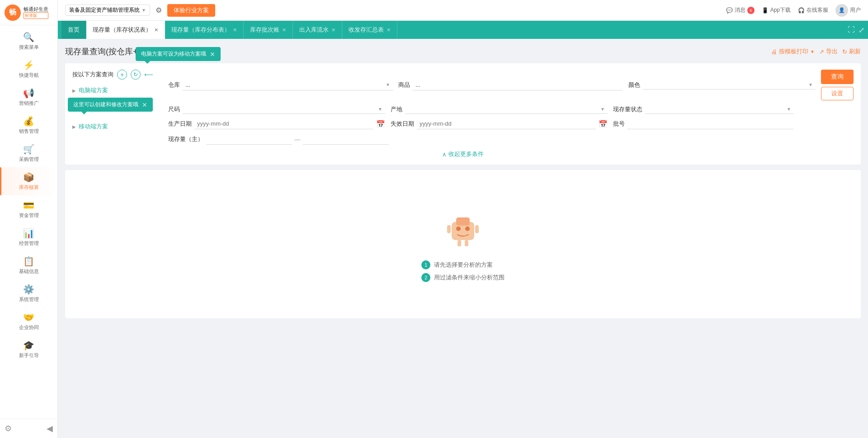 The image size is (868, 438). Describe the element at coordinates (776, 10) in the screenshot. I see `app-download-action: 📱 App下载` at that location.